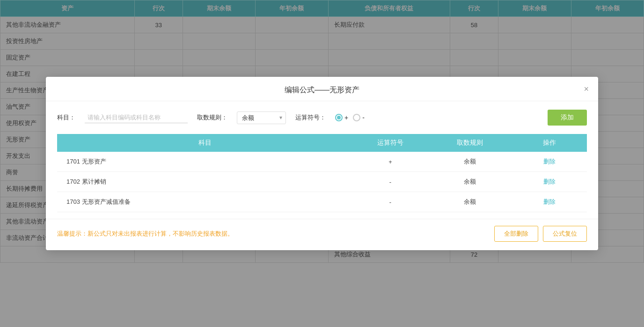  I want to click on reset-formula-button: 公式复位, so click(565, 234).